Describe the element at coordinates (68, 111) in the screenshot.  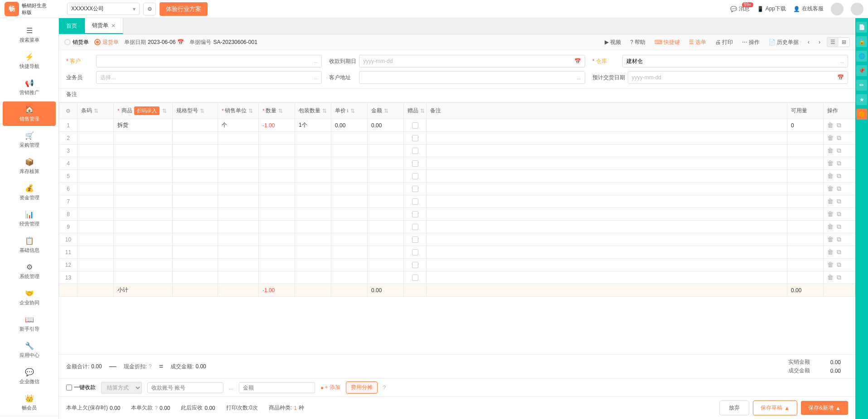
I see `header-settings: ⚙` at that location.